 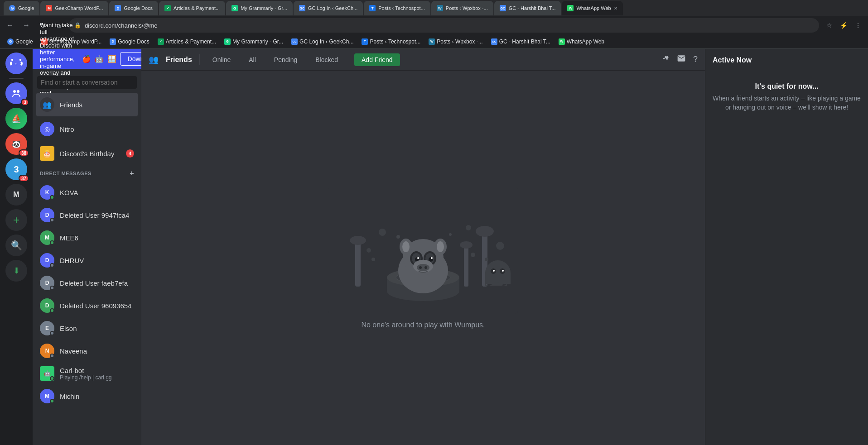 What do you see at coordinates (593, 8) in the screenshot?
I see `tab-label-whatsapp: WhatsApp Web` at bounding box center [593, 8].